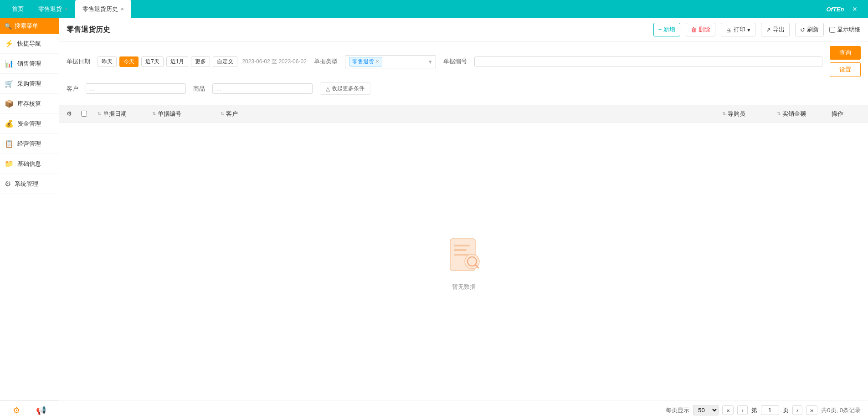 The image size is (868, 420). What do you see at coordinates (738, 30) in the screenshot?
I see `print-button: 🖨 打印 ▾` at bounding box center [738, 30].